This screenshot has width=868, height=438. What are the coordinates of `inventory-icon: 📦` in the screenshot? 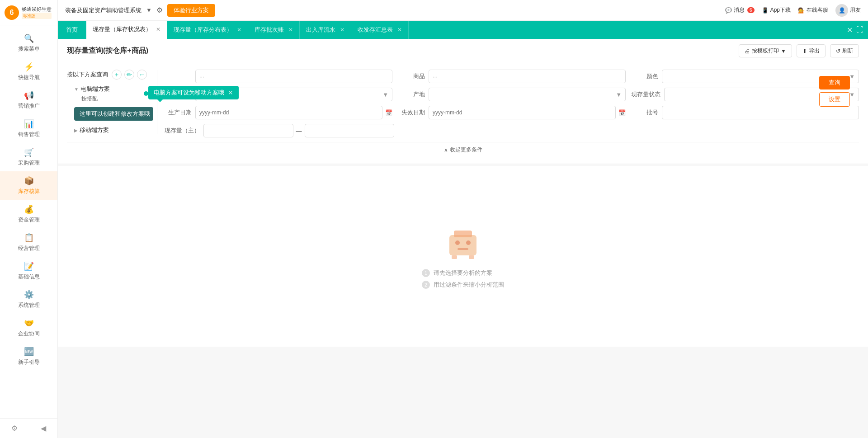 It's located at (29, 181).